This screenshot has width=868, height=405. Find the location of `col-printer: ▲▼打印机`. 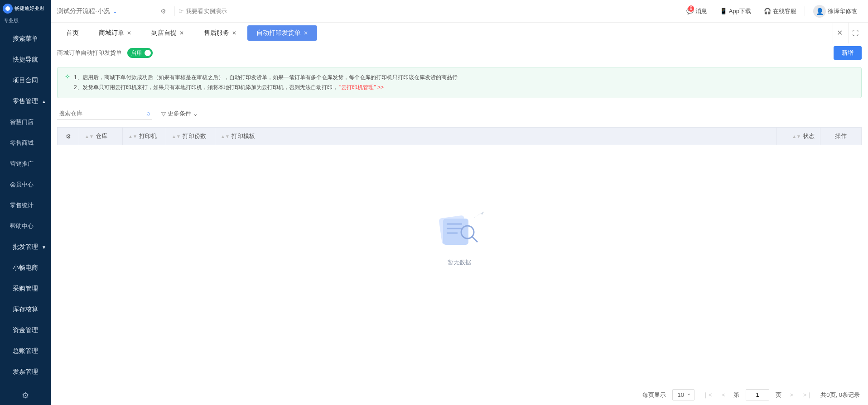

col-printer: ▲▼打印机 is located at coordinates (145, 136).